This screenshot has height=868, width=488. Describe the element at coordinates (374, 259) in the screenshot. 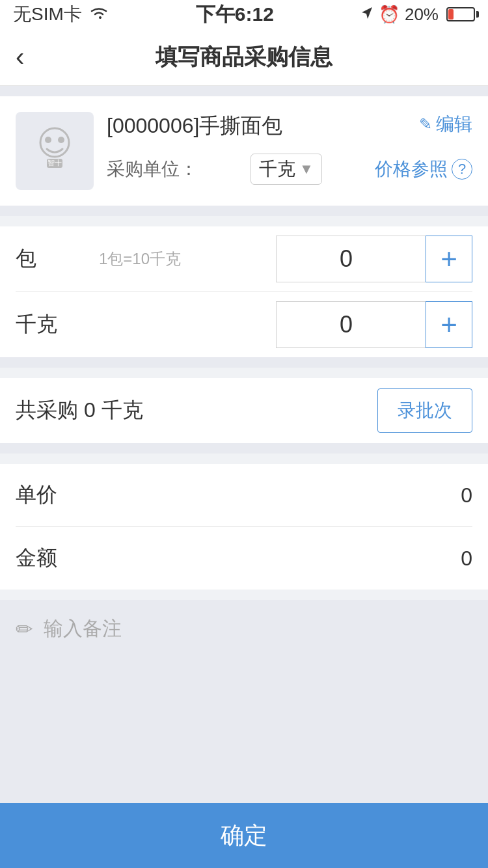

I see `input-right-package: +` at that location.